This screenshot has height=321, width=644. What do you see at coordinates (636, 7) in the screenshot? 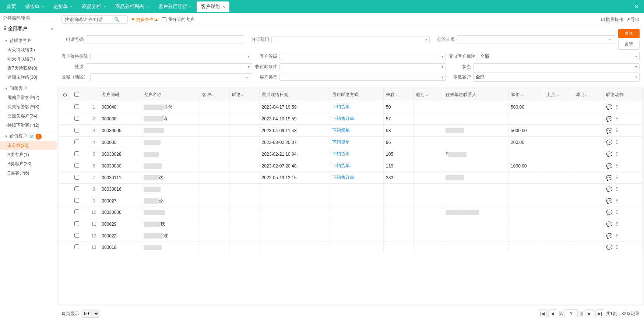
I see `window-close-icon: ×` at bounding box center [636, 7].